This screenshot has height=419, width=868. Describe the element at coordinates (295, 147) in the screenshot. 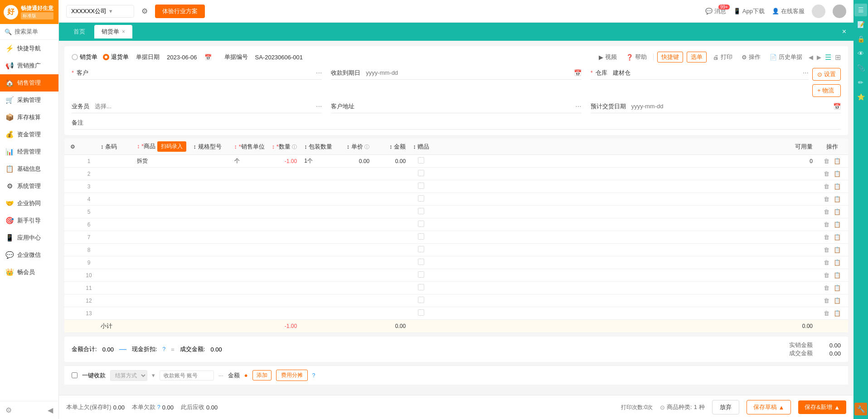

I see `qty-info-icon: ⓘ` at that location.